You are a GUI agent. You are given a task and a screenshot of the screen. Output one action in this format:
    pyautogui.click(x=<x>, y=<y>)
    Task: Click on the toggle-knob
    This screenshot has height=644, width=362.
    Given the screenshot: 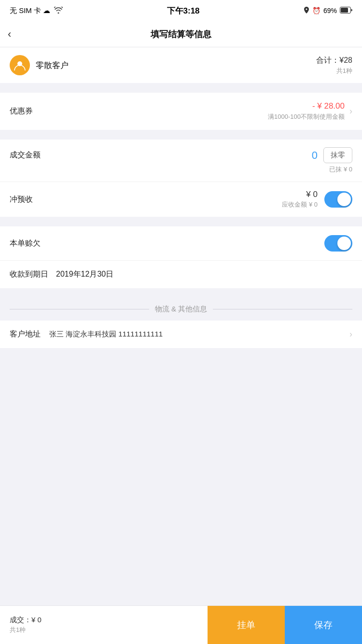 What is the action you would take?
    pyautogui.click(x=344, y=199)
    